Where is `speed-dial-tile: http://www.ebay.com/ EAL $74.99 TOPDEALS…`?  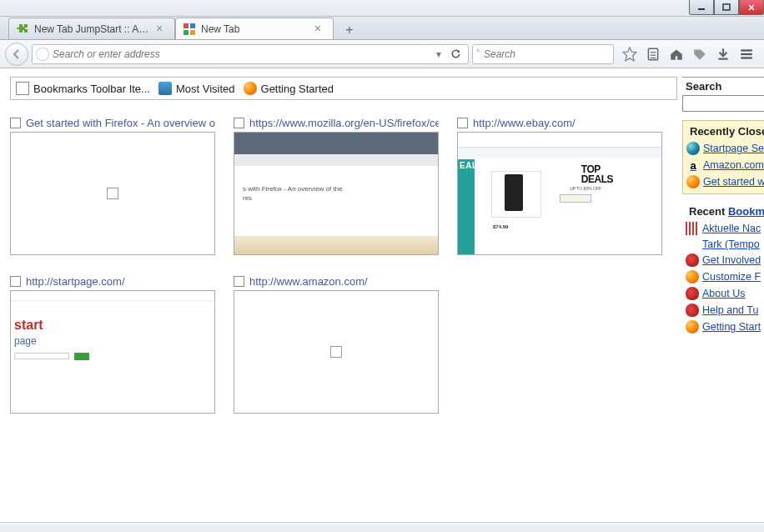
speed-dial-tile: http://www.ebay.com/ EAL $74.99 TOPDEALS… is located at coordinates (560, 185).